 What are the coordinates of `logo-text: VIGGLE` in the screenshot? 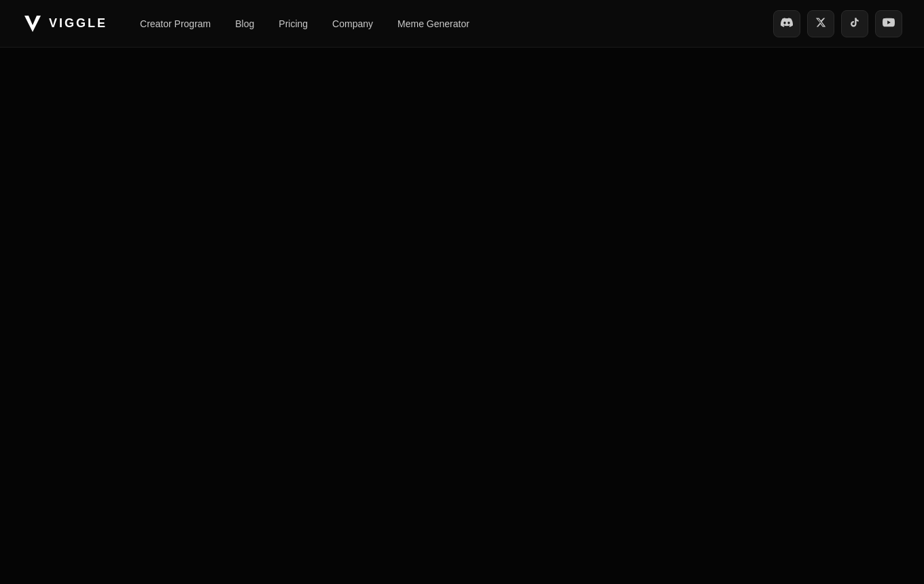 It's located at (78, 23).